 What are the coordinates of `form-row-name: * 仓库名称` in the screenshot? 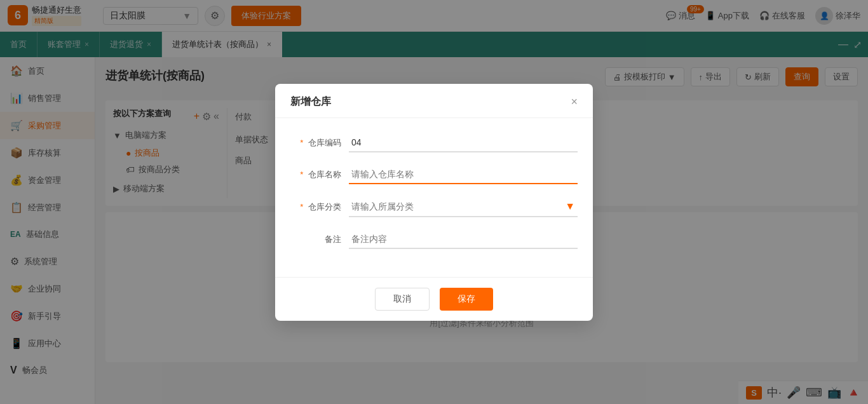 It's located at (434, 175).